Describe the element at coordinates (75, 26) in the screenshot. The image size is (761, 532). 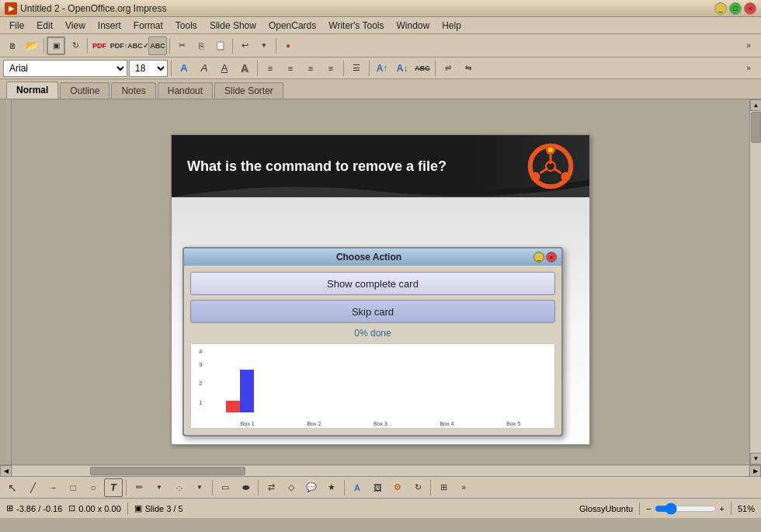
I see `menu-view: View` at that location.